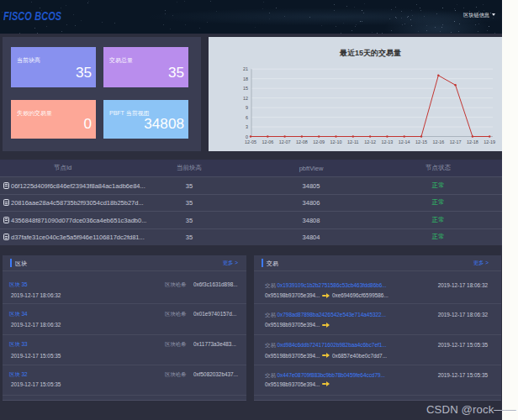 Image resolution: width=518 pixels, height=420 pixels. I want to click on svg-text: 3, so click(247, 127).